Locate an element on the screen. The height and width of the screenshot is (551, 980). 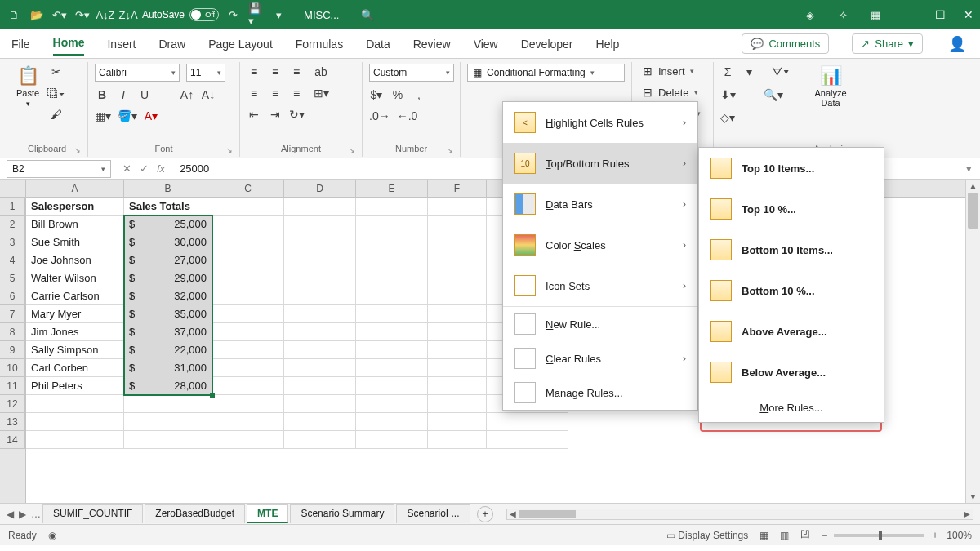
zoom-in-icon: ＋ is located at coordinates (935, 535).